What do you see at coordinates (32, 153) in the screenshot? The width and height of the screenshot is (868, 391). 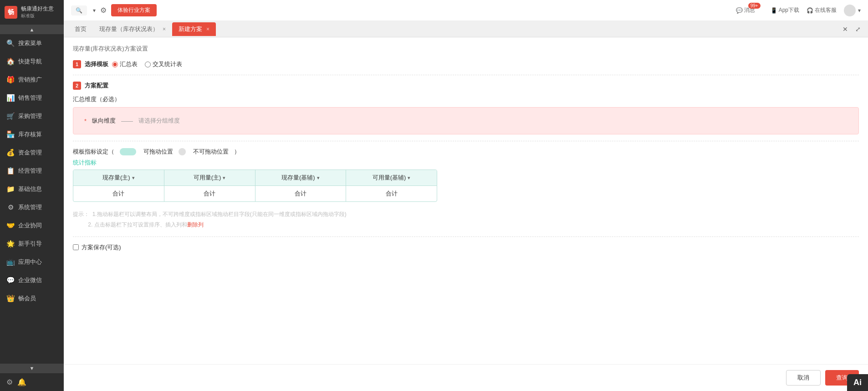 I see `sidebar-item-资金管理: 💰 资金管理` at bounding box center [32, 153].